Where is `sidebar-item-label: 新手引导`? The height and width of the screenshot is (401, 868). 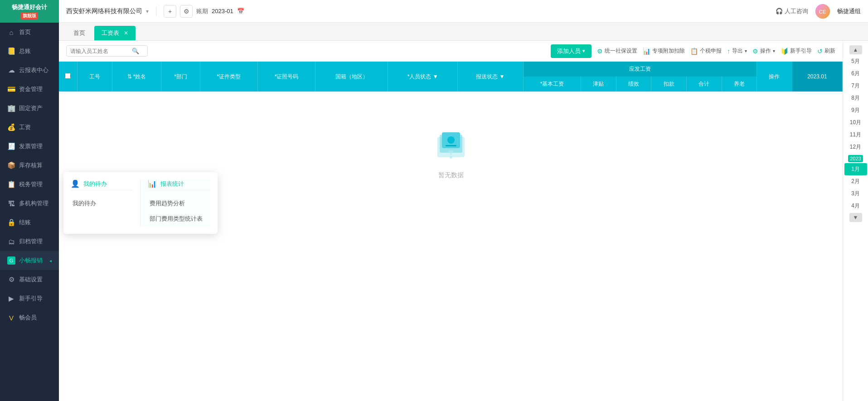
sidebar-item-label: 新手引导 is located at coordinates (31, 299).